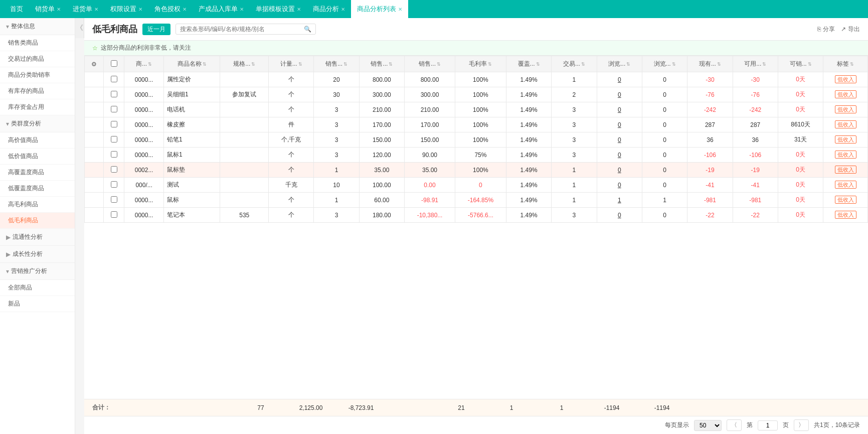 This screenshot has height=434, width=868. What do you see at coordinates (37, 75) in the screenshot?
I see `sidebar-item-category-rate: 商品分类助销率` at bounding box center [37, 75].